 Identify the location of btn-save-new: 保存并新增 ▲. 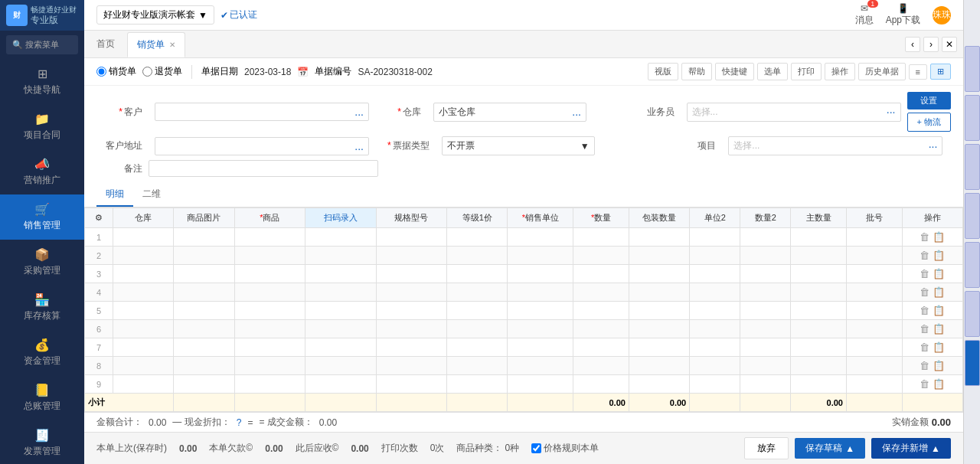
(911, 449).